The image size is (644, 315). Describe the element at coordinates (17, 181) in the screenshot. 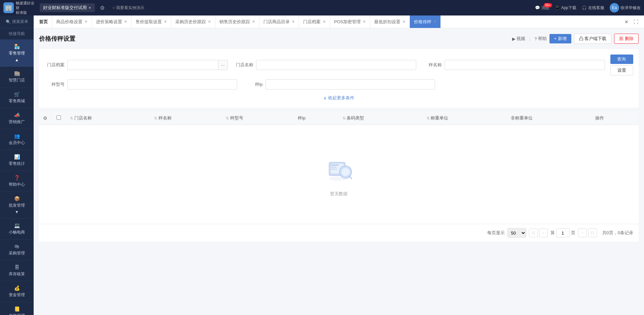

I see `sidebar-item-help-center: ❓ 帮助中心` at that location.